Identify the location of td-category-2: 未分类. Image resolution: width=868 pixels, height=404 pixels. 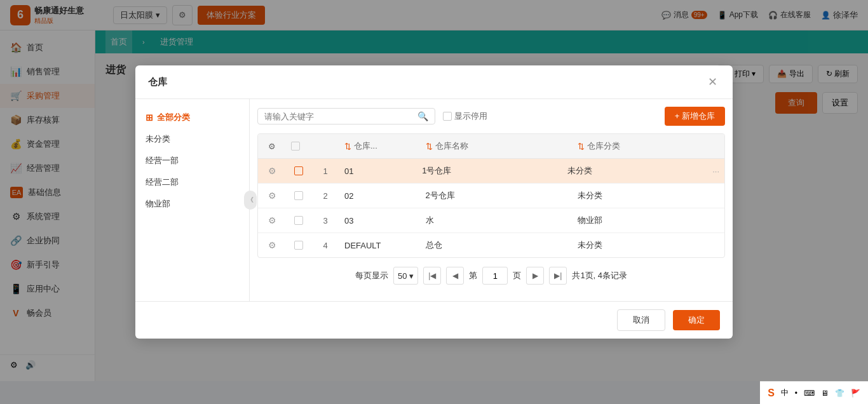
(648, 196).